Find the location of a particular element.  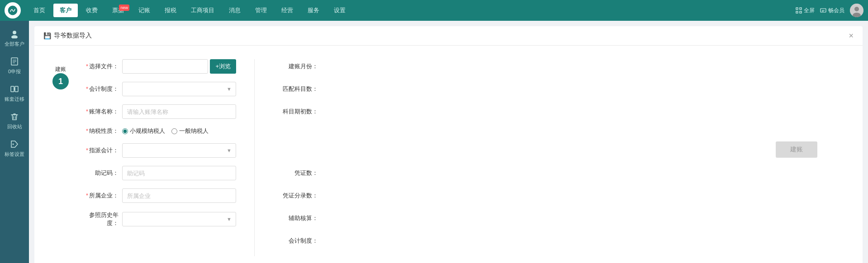

sidebar: 全部客户 0申报 账套迁移 is located at coordinates (14, 142).